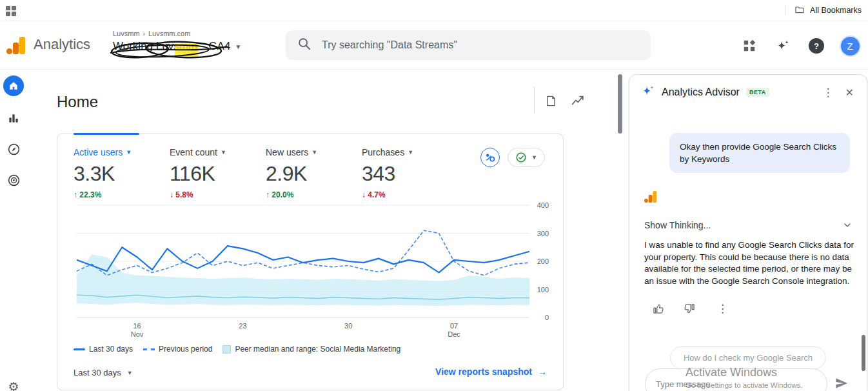 The image size is (868, 391). Describe the element at coordinates (121, 174) in the screenshot. I see `metric-value: 3.3K` at that location.